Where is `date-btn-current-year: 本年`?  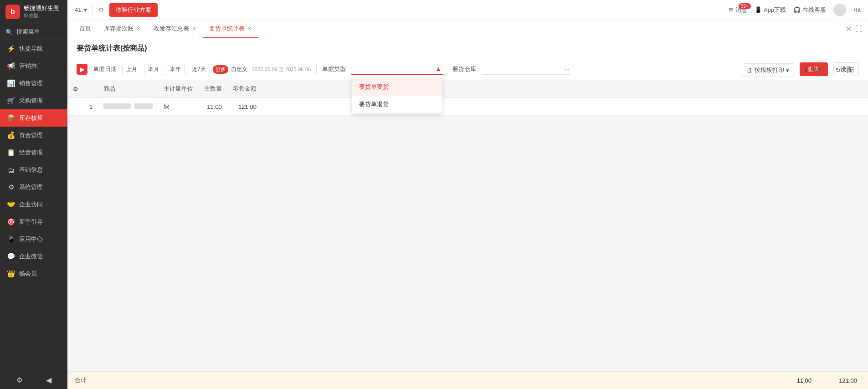
date-btn-current-year: 本年 is located at coordinates (175, 69).